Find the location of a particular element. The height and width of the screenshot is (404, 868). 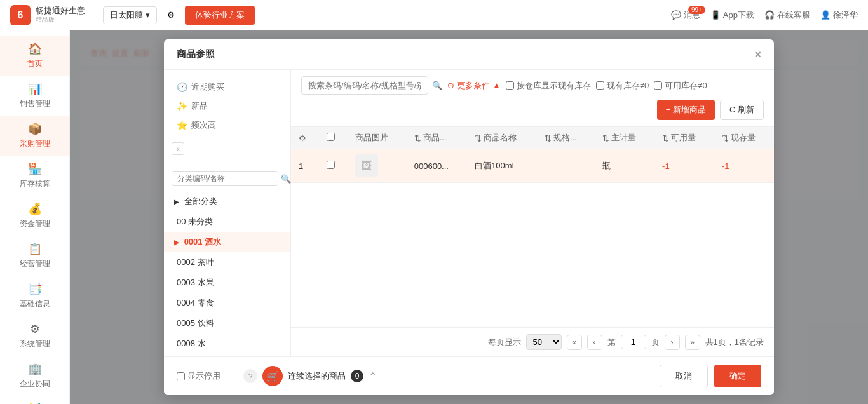

first-page-btn: « is located at coordinates (574, 342).